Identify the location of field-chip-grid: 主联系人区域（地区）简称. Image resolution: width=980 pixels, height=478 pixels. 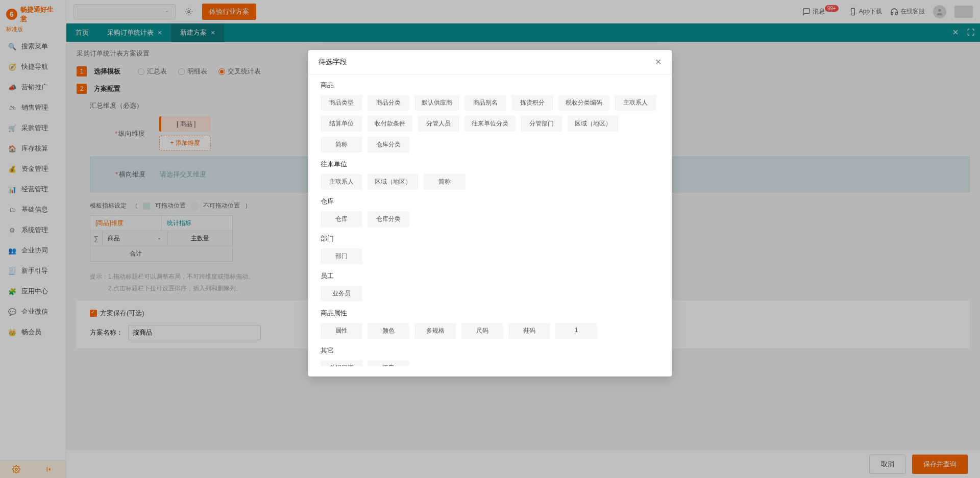
(490, 182).